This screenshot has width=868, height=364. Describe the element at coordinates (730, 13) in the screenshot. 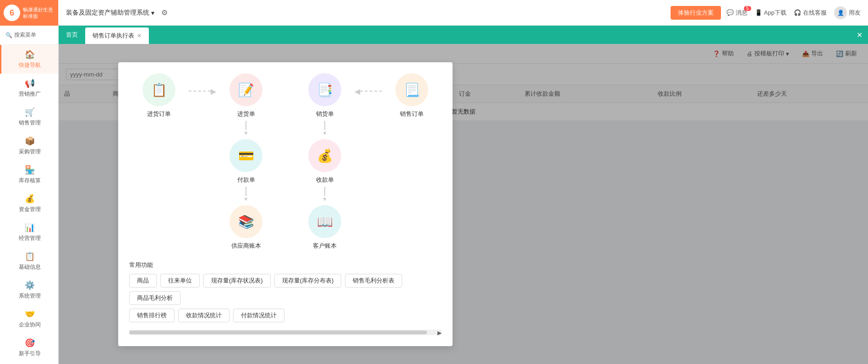

I see `message-icon: 💬` at that location.